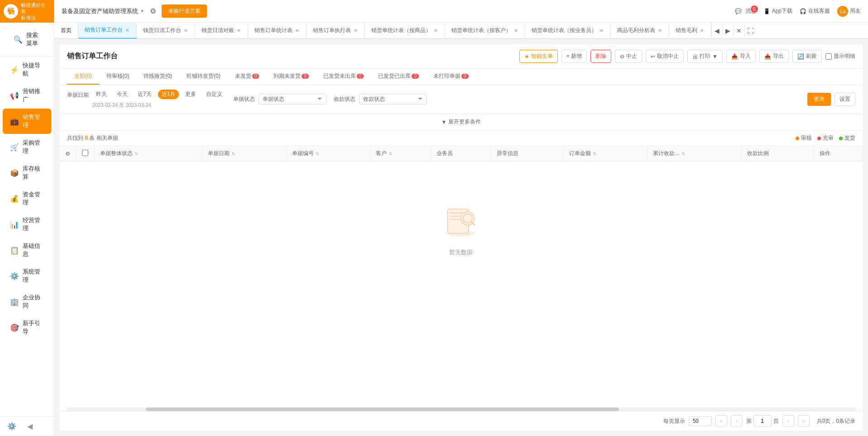 This screenshot has height=436, width=868. Describe the element at coordinates (568, 31) in the screenshot. I see `tab-sales-summary-staff: 销货单统计表（按业务员） ✕` at that location.